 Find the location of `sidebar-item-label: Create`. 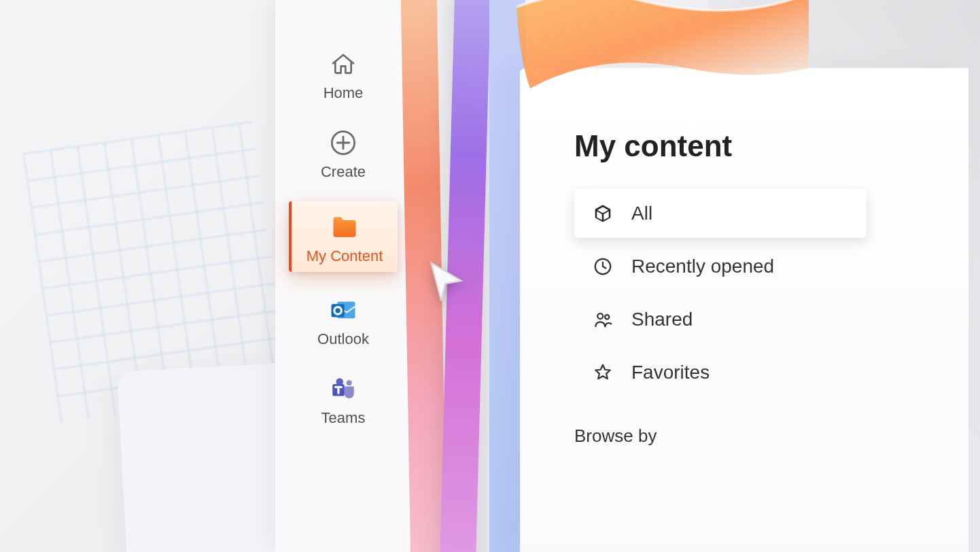

sidebar-item-label: Create is located at coordinates (343, 172).